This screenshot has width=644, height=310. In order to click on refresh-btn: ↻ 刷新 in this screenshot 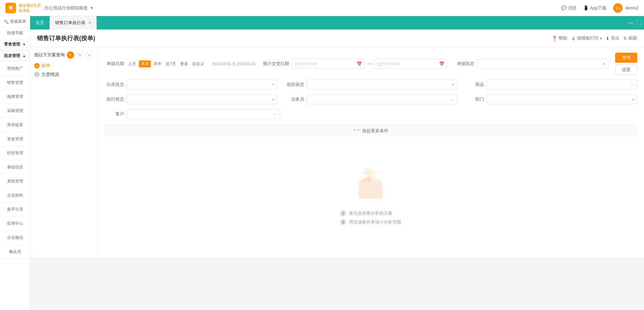, I will do `click(631, 38)`.